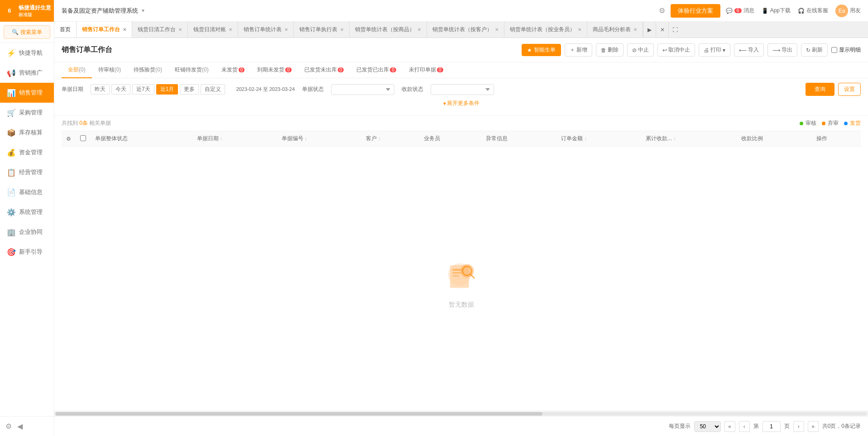  Describe the element at coordinates (799, 427) in the screenshot. I see `next-page-button: ›` at that location.